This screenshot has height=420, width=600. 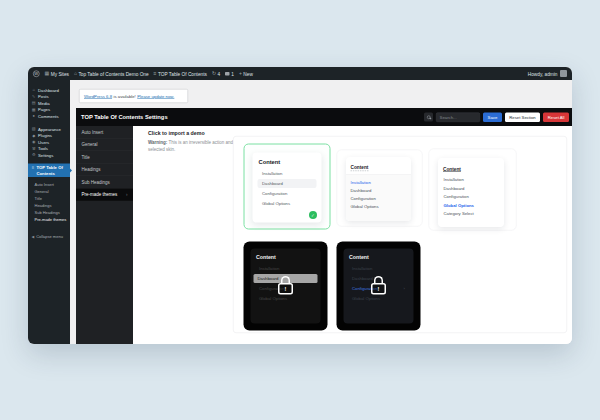 I want to click on sidebar-item-label: Appearance, so click(x=50, y=128).